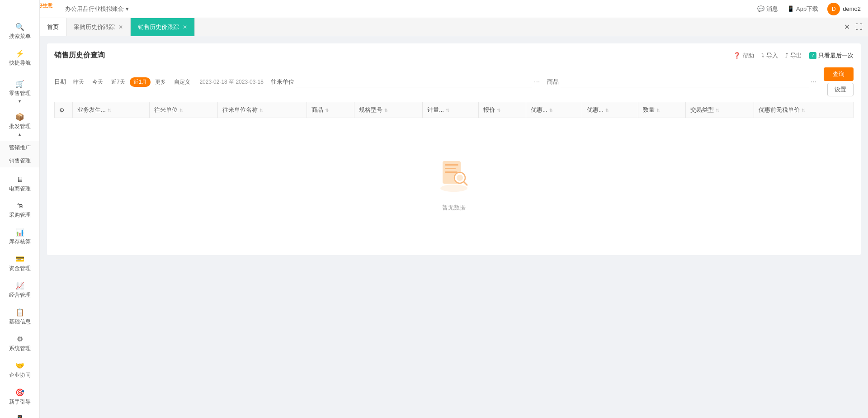 The width and height of the screenshot is (868, 418). Describe the element at coordinates (182, 82) in the screenshot. I see `date-tab-custom: 自定义` at that location.